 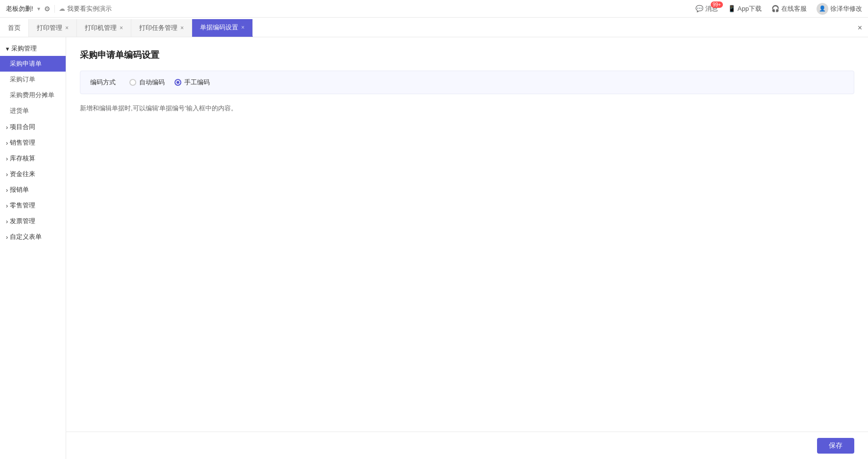 What do you see at coordinates (158, 28) in the screenshot?
I see `tab-print-task-label: 打印任务管理` at bounding box center [158, 28].